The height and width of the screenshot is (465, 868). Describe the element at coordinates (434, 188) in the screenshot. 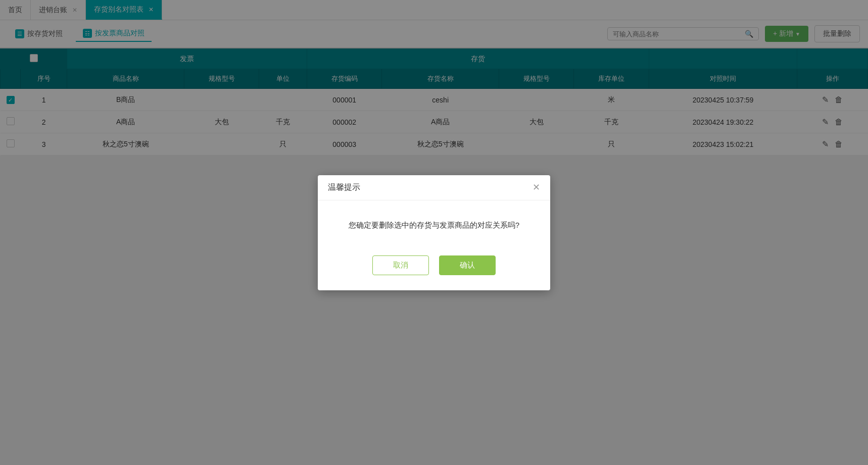

I see `dialog-header: 温馨提示 ✕` at that location.